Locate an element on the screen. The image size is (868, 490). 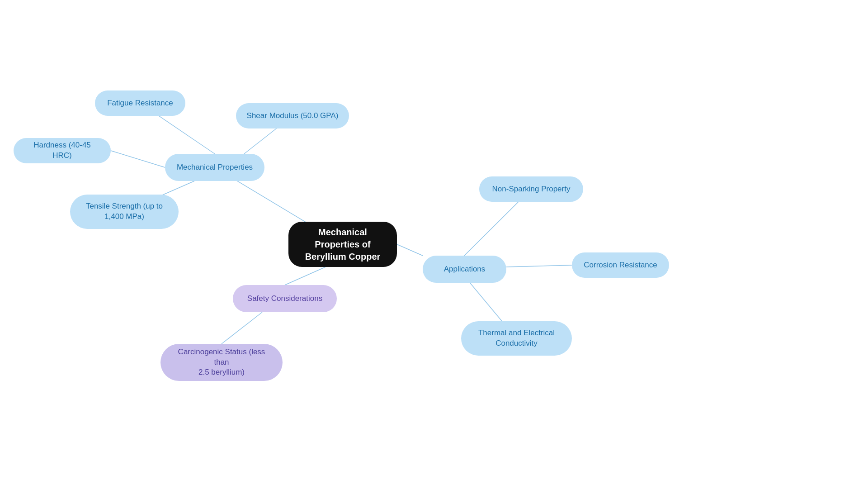
node-safety-label: Safety Considerations is located at coordinates (285, 299).